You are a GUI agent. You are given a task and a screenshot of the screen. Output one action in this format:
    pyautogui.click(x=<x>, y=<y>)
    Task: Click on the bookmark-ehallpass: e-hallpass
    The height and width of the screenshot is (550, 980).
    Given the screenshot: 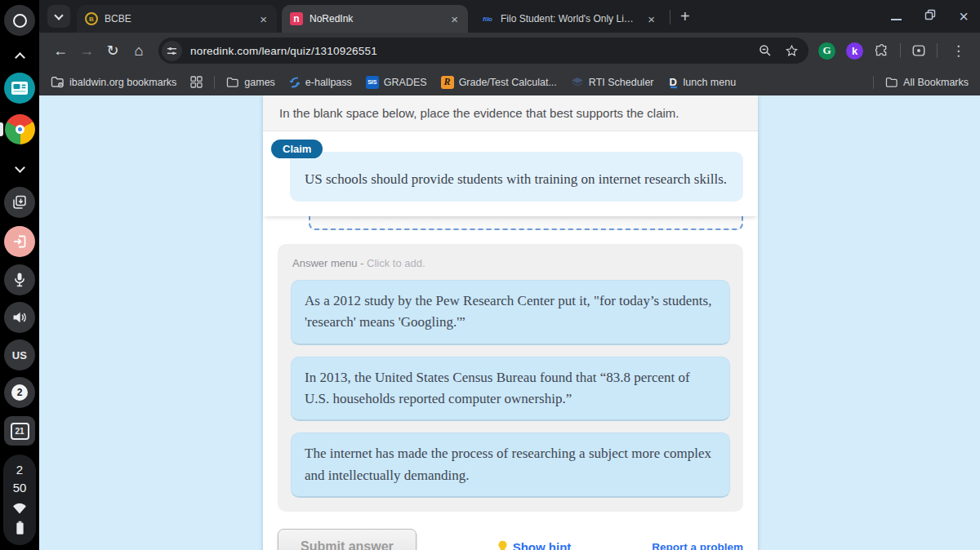 What is the action you would take?
    pyautogui.click(x=320, y=82)
    